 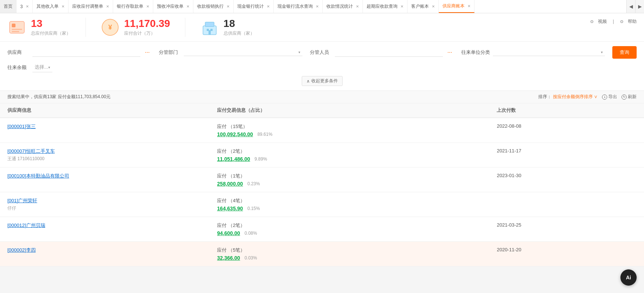 I want to click on filter-row-2: 往来余额 选择... ▾, so click(x=322, y=67).